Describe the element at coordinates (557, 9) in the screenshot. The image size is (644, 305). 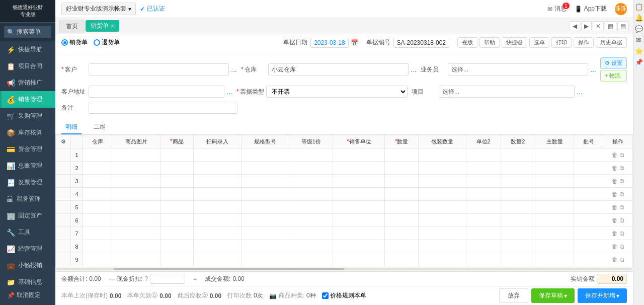
I see `notifications-button: ✉ 1 消息` at that location.